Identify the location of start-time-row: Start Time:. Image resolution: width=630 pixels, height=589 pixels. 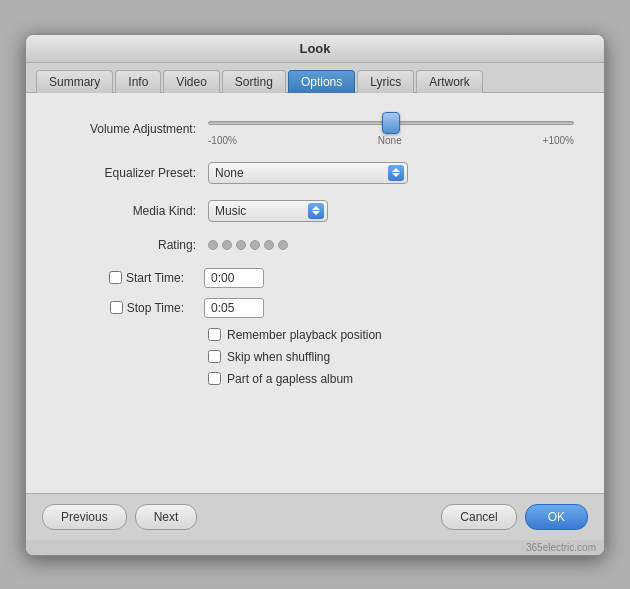
(315, 278).